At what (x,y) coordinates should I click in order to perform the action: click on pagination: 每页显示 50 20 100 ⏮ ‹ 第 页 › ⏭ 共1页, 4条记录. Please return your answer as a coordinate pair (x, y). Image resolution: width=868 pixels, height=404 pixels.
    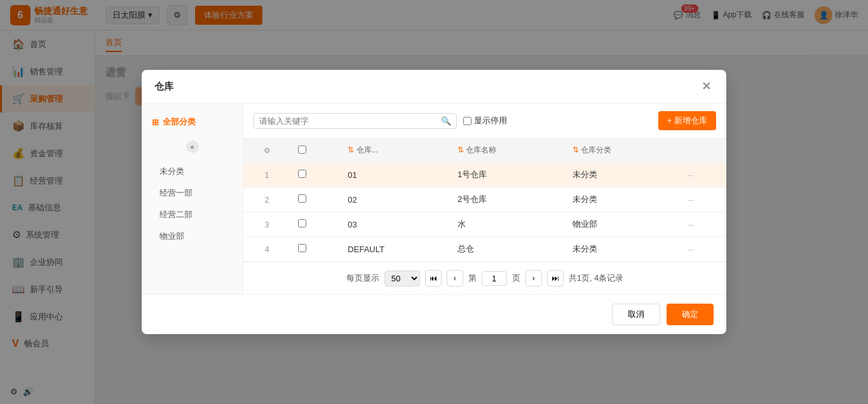
    Looking at the image, I should click on (485, 278).